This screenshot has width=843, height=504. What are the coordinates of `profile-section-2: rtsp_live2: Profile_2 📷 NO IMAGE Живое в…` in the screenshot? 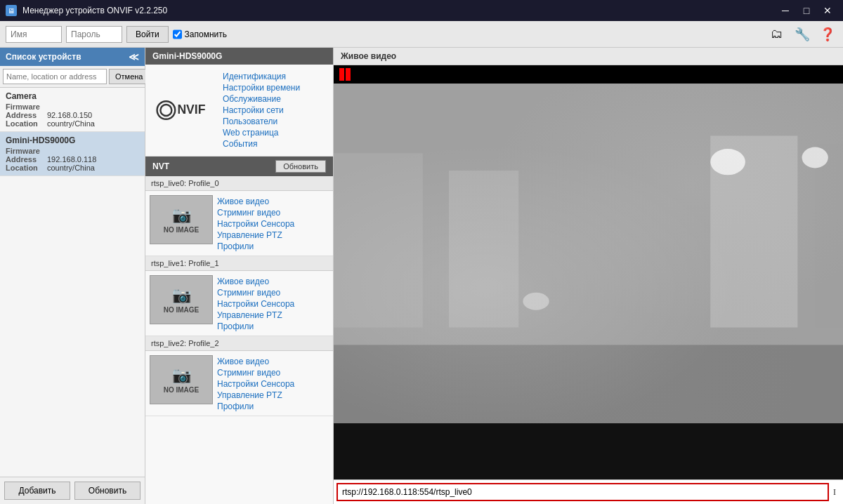 It's located at (239, 376).